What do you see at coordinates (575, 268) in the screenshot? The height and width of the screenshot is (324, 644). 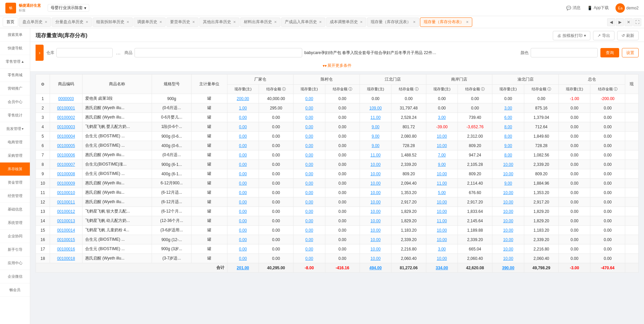 I see `summary-total-qty: -3.00` at bounding box center [575, 268].